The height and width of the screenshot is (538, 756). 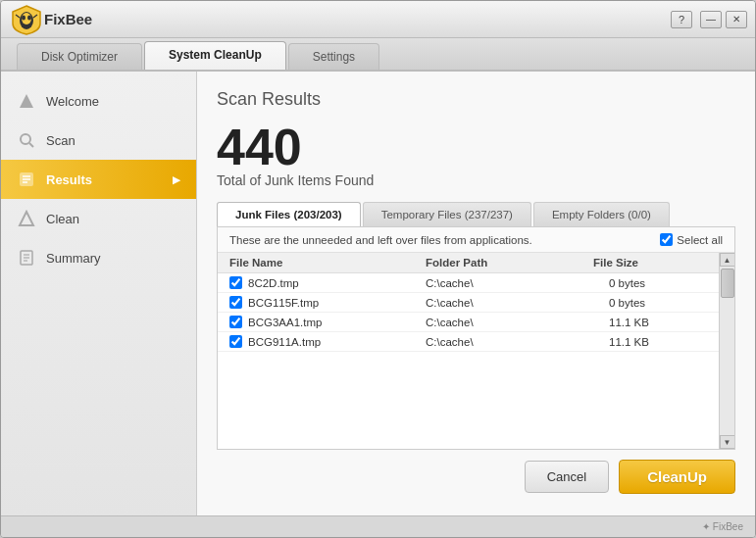 I want to click on file-size-1: 0 bytes, so click(x=658, y=303).